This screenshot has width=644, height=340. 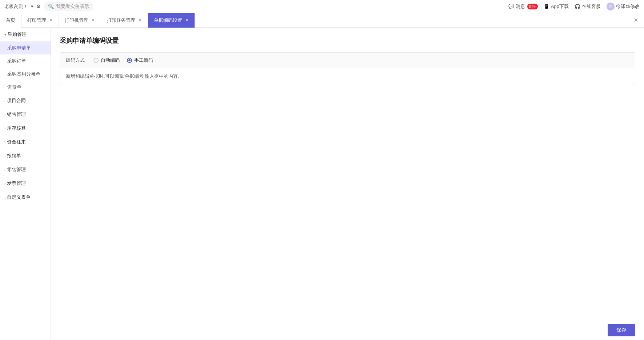 I want to click on tab-print-task-mgmt-label: 打印任务管理, so click(x=121, y=20).